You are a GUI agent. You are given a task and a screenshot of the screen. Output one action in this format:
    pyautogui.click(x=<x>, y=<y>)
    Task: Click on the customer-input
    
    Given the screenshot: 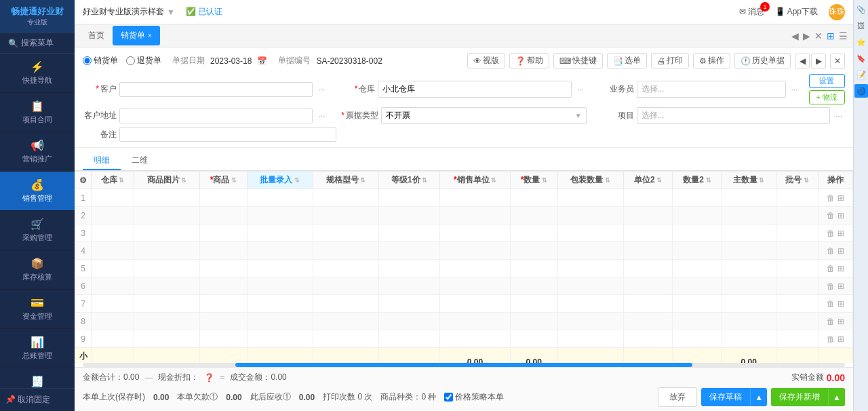 What is the action you would take?
    pyautogui.click(x=216, y=90)
    